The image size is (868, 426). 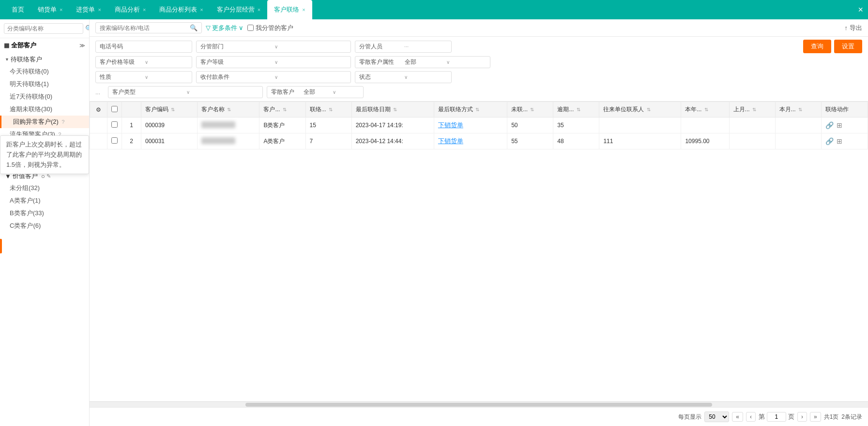 What do you see at coordinates (45, 59) in the screenshot?
I see `sidebar-pending-group: ▼ 待联络客户` at bounding box center [45, 59].